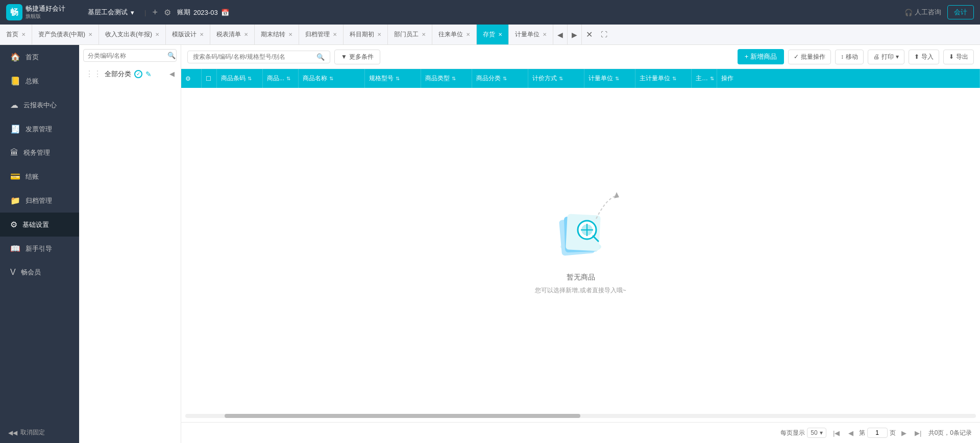 The image size is (980, 443). What do you see at coordinates (184, 35) in the screenshot?
I see `tab-label: 模版设计` at bounding box center [184, 35].